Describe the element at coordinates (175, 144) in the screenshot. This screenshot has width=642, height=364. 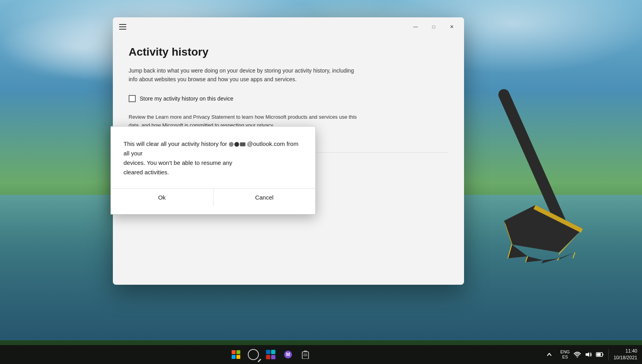
I see `dialog-message-line1: This will clear all your activity histor…` at that location.